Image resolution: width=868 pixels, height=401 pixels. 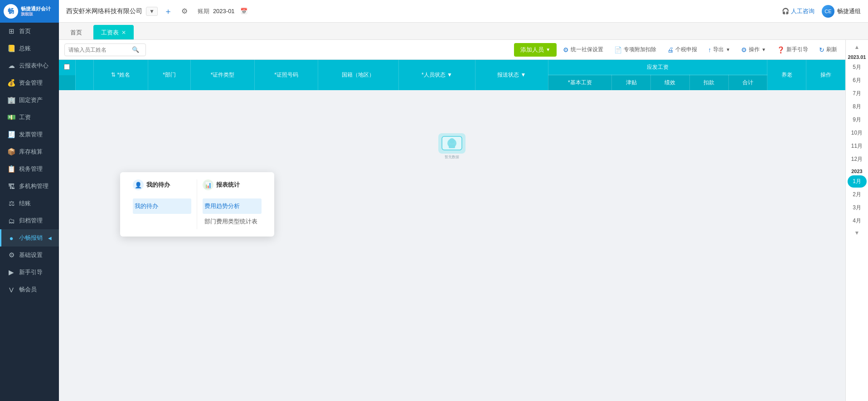 I want to click on cal-month-5-label: 5月, so click(x=857, y=67).